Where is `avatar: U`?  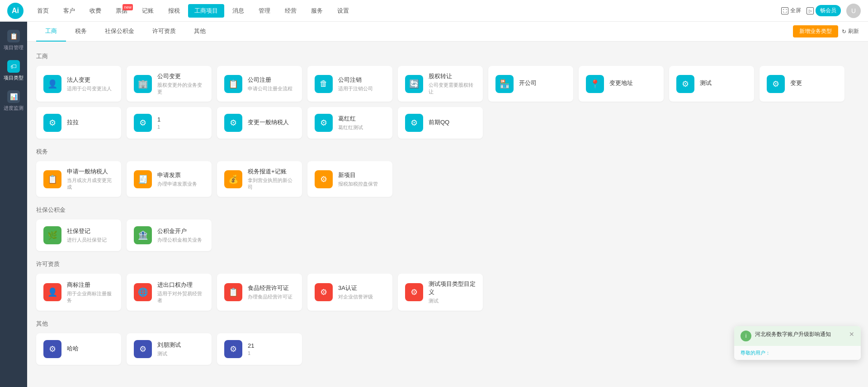 avatar: U is located at coordinates (854, 11).